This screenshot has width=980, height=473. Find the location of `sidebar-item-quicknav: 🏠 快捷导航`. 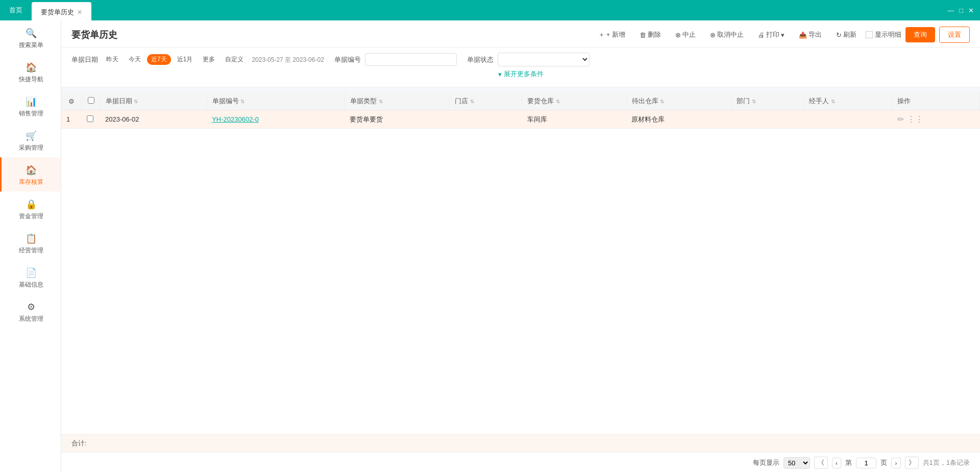

sidebar-item-quicknav: 🏠 快捷导航 is located at coordinates (31, 72).